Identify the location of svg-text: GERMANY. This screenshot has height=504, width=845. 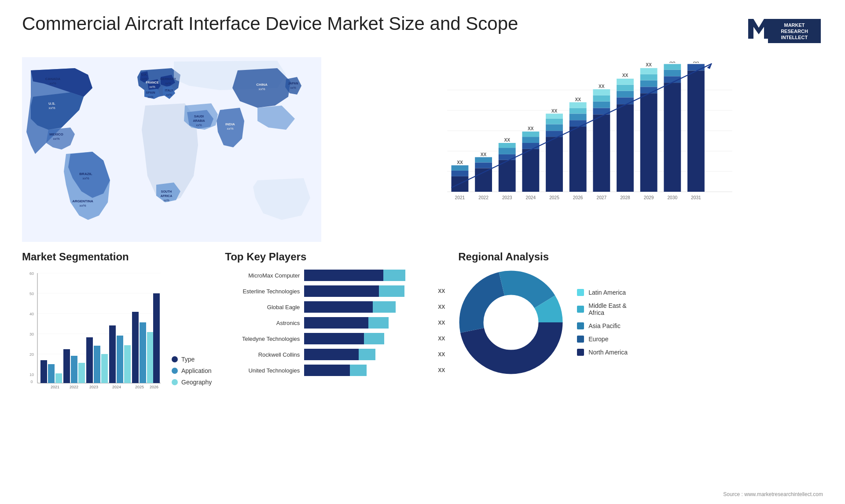
(168, 79).